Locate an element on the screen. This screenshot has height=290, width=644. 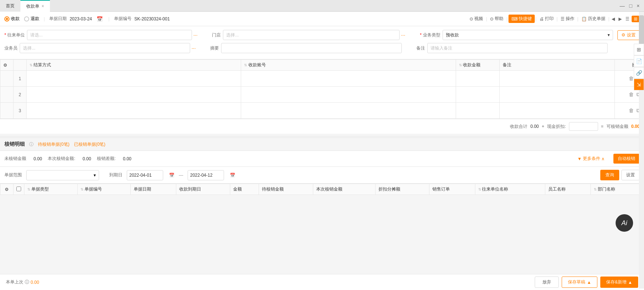
staff-input is located at coordinates (105, 48).